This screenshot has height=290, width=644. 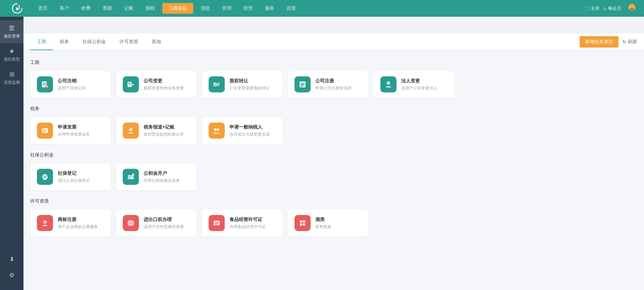 I want to click on member-btn: ▷ 畅会员, so click(x=612, y=8).